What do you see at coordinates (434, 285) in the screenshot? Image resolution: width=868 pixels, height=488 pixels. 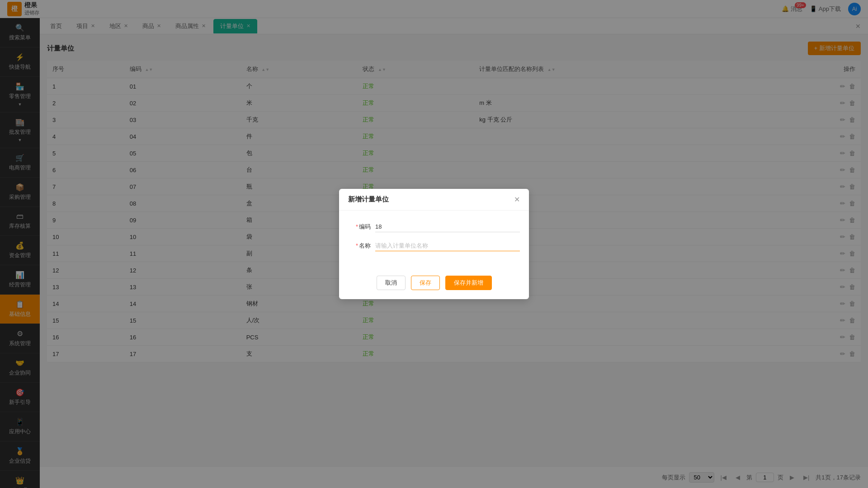 I see `modal-footer: 取消 保存 保存并新增` at bounding box center [434, 285].